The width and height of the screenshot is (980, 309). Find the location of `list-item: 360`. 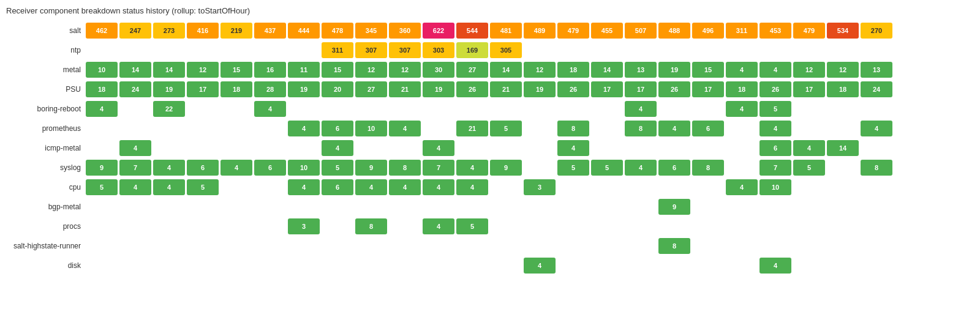

list-item: 360 is located at coordinates (405, 31).